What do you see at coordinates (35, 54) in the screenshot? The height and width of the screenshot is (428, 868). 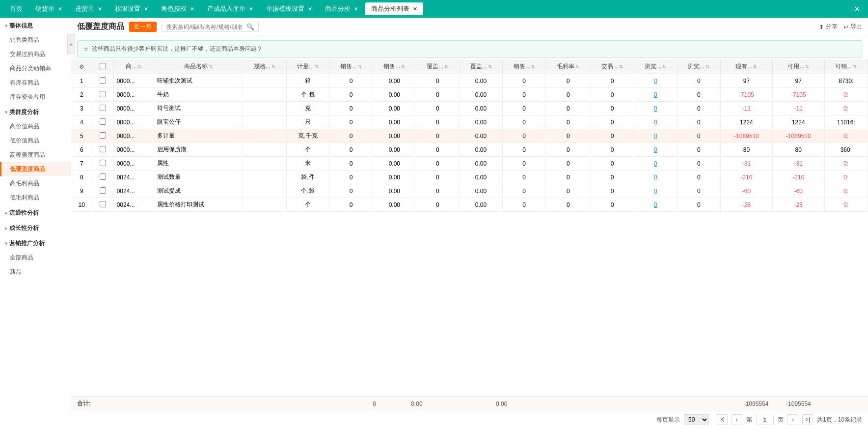 I see `sidebar-item-traded-goods: 交易过的商品` at bounding box center [35, 54].